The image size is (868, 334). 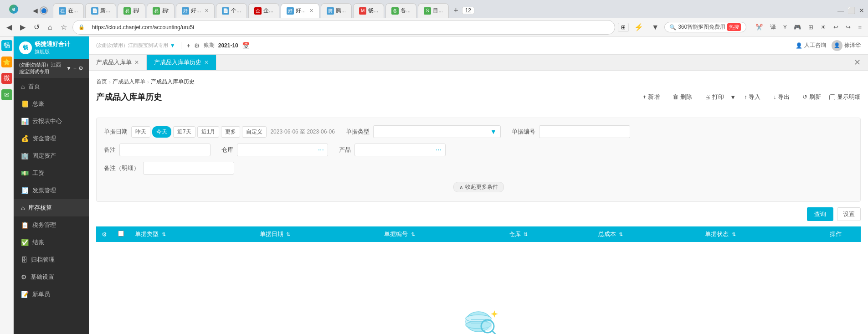 I want to click on tab-8-close-icon: ✕, so click(x=312, y=11).